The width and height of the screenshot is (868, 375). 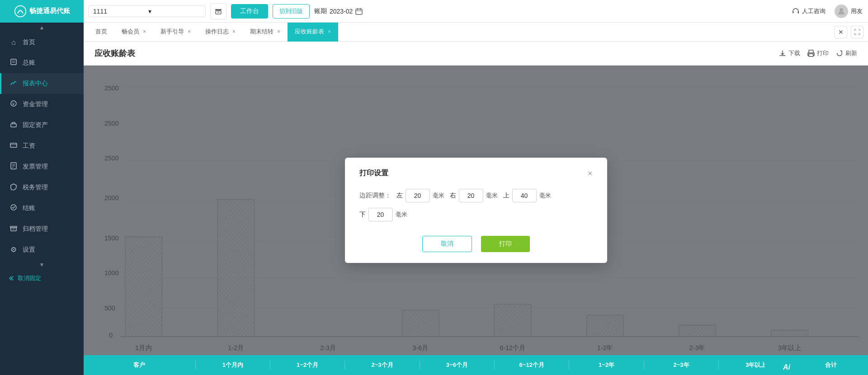 What do you see at coordinates (841, 11) in the screenshot?
I see `user-avatar-icon` at bounding box center [841, 11].